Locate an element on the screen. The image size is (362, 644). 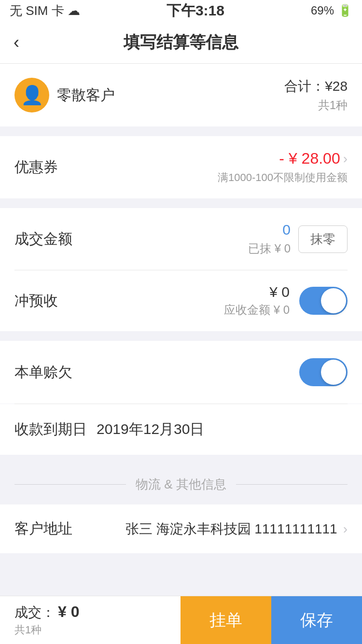
bottom-summary-title: 成交： is located at coordinates (35, 613).